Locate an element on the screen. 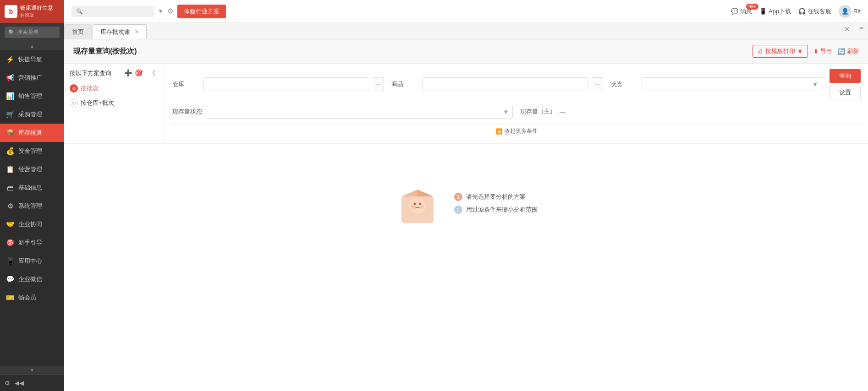  settings-scheme-icon: 🎯 is located at coordinates (138, 73).